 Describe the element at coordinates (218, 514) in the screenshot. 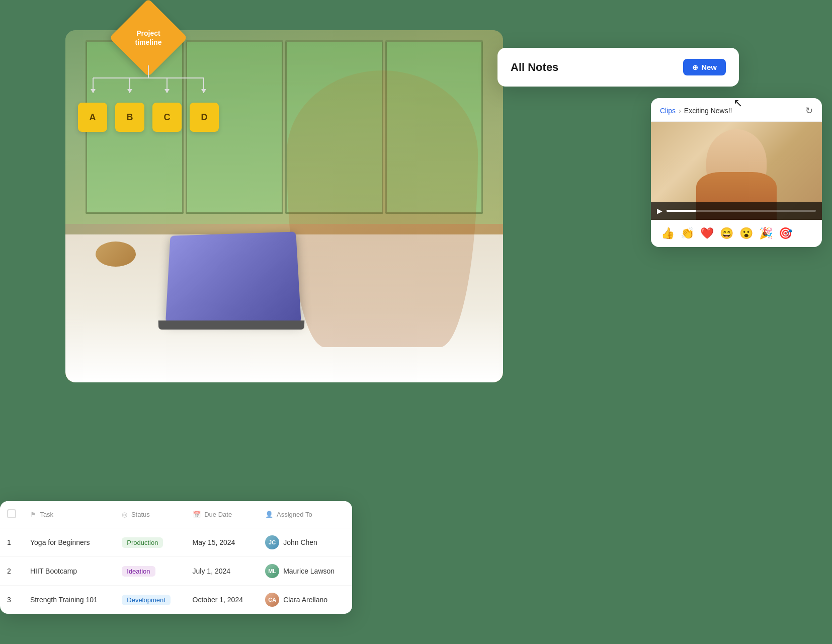

I see `due-date-header-label: Due Date` at that location.